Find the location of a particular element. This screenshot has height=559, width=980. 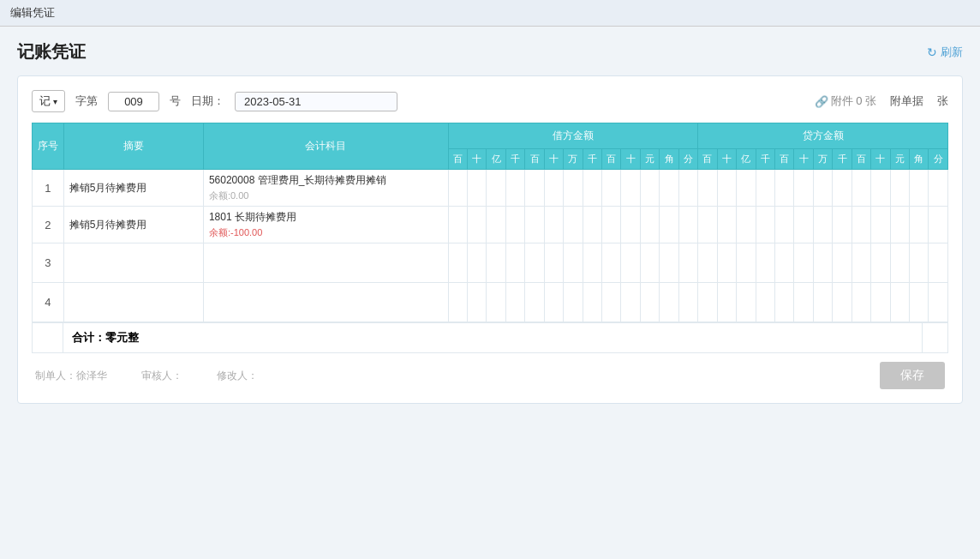

attach-single-button: 附单据 is located at coordinates (906, 101).